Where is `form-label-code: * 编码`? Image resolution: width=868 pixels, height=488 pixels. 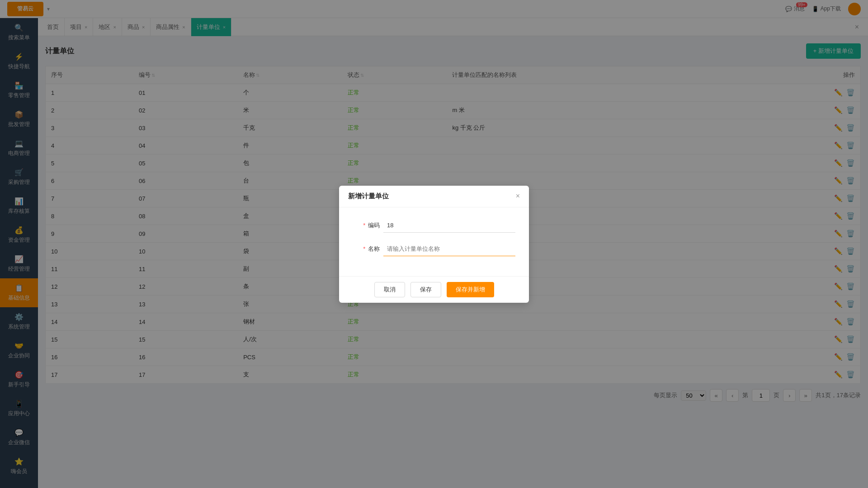
form-label-code: * 编码 is located at coordinates (366, 225).